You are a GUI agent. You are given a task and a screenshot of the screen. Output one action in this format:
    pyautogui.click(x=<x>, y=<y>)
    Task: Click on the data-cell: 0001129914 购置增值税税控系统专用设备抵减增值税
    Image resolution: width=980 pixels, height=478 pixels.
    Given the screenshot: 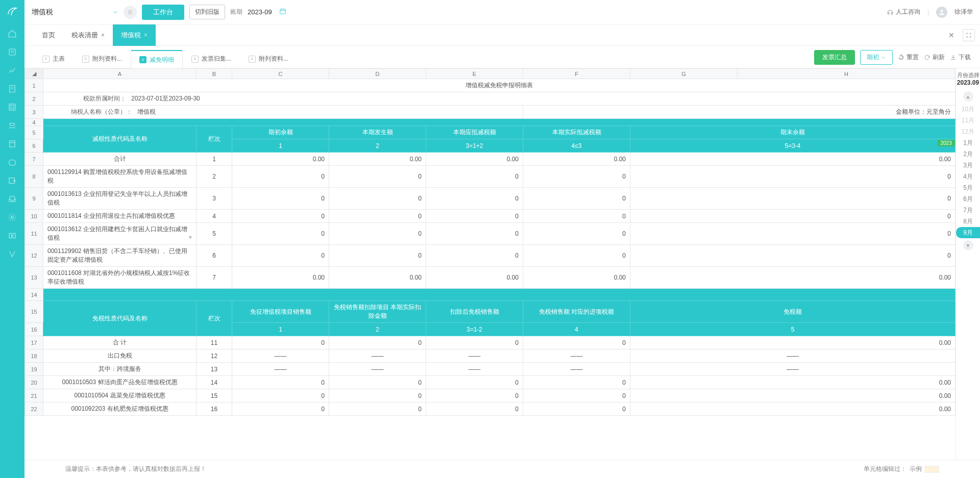 What is the action you would take?
    pyautogui.click(x=120, y=177)
    